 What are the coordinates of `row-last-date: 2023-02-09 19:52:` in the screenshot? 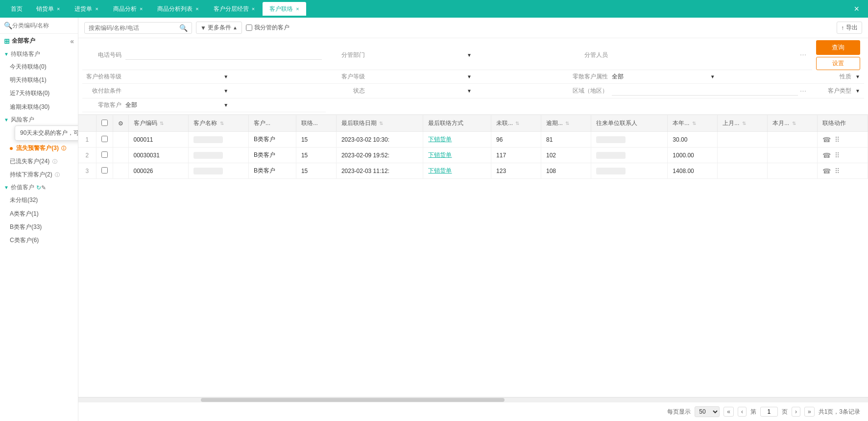 It's located at (380, 155).